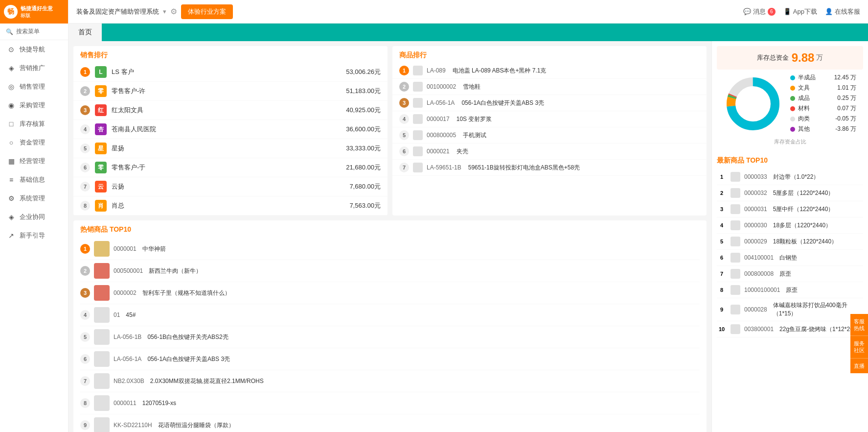  Describe the element at coordinates (226, 129) in the screenshot. I see `customer-name: 苍南县人民医院` at that location.